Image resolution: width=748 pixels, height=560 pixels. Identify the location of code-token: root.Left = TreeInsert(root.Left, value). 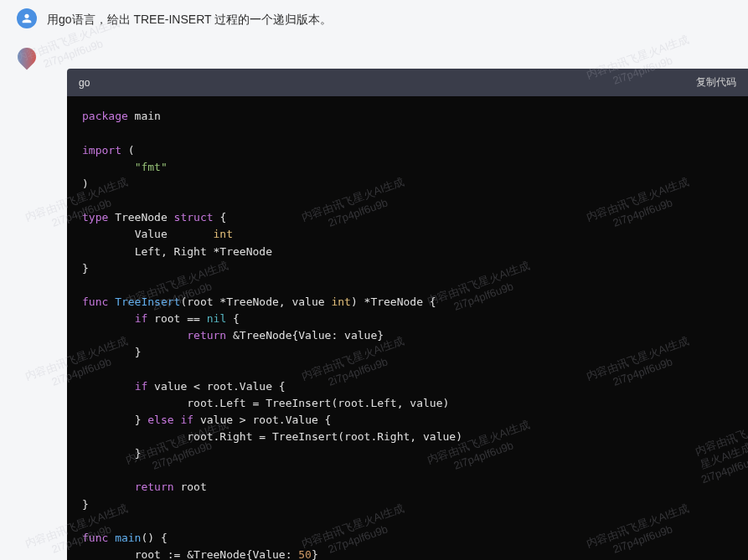
(318, 403).